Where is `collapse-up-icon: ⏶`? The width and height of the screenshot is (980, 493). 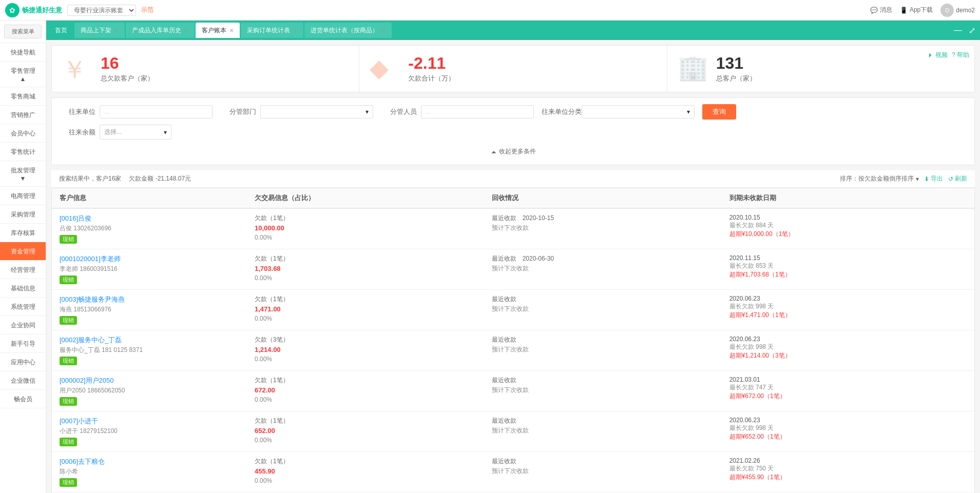 collapse-up-icon: ⏶ is located at coordinates (494, 152).